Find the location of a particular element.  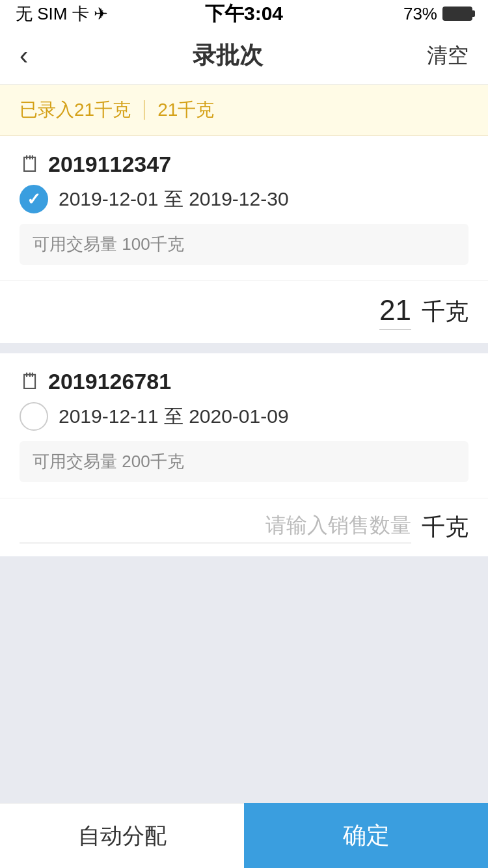

battery-label: 73% is located at coordinates (420, 14).